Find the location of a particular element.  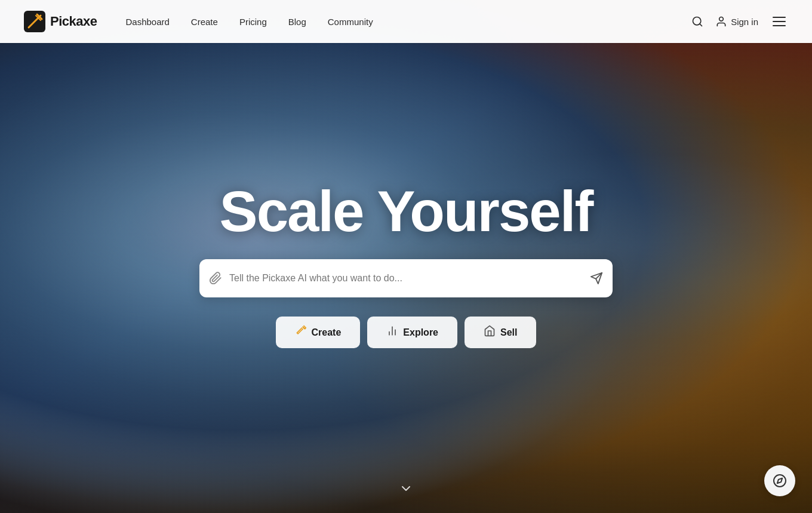

search-container is located at coordinates (406, 278).